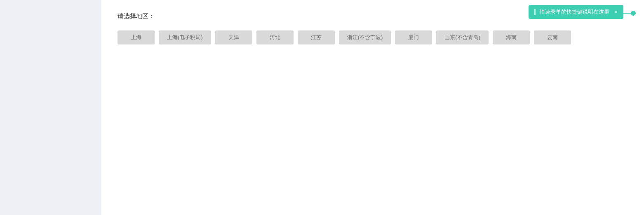  What do you see at coordinates (627, 13) in the screenshot?
I see `tooltip-line` at bounding box center [627, 13].